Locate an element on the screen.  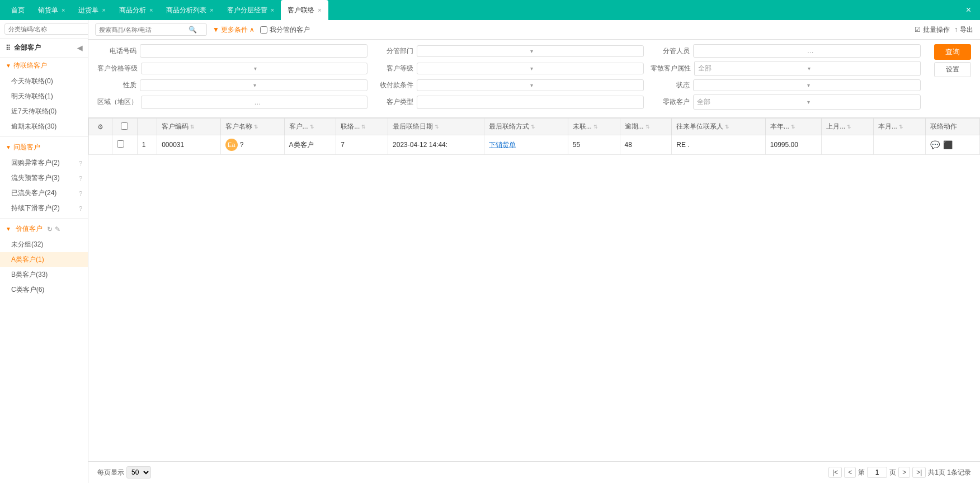
sidebar-item-b-class: B类客户(33) is located at coordinates (44, 275).